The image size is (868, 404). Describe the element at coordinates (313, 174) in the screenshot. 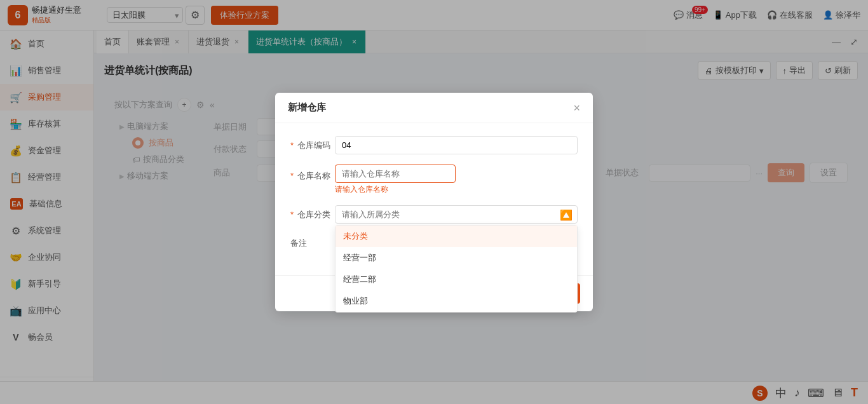

I see `name-label: * 仓库名称` at that location.